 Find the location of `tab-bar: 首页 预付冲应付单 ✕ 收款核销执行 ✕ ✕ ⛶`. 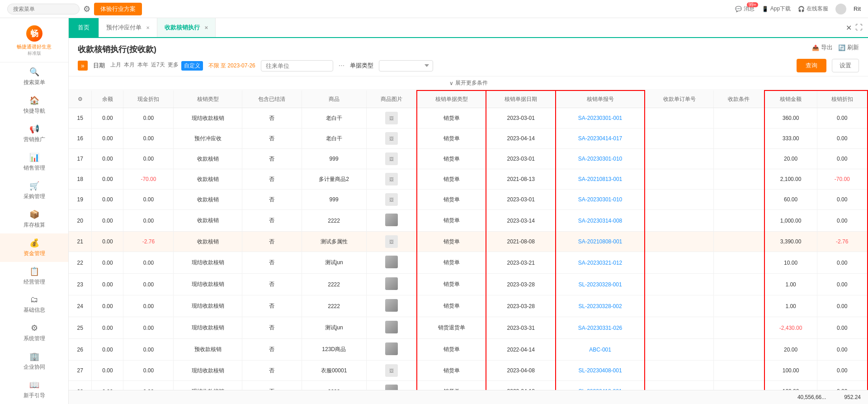

tab-bar: 首页 预付冲应付单 ✕ 收款核销执行 ✕ ✕ ⛶ is located at coordinates (468, 28).